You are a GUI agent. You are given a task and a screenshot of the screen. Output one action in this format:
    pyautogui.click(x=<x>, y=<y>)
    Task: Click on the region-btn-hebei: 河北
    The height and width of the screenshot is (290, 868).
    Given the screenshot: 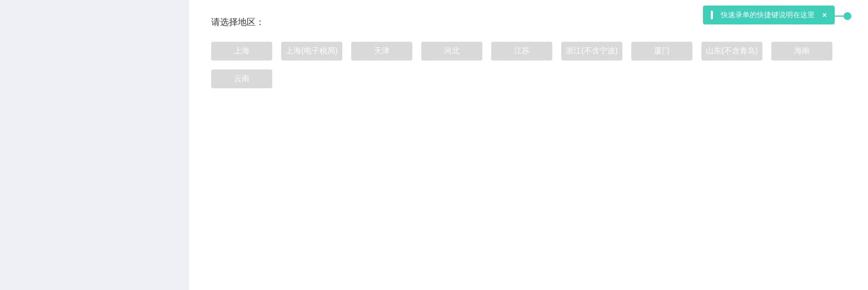 What is the action you would take?
    pyautogui.click(x=452, y=51)
    